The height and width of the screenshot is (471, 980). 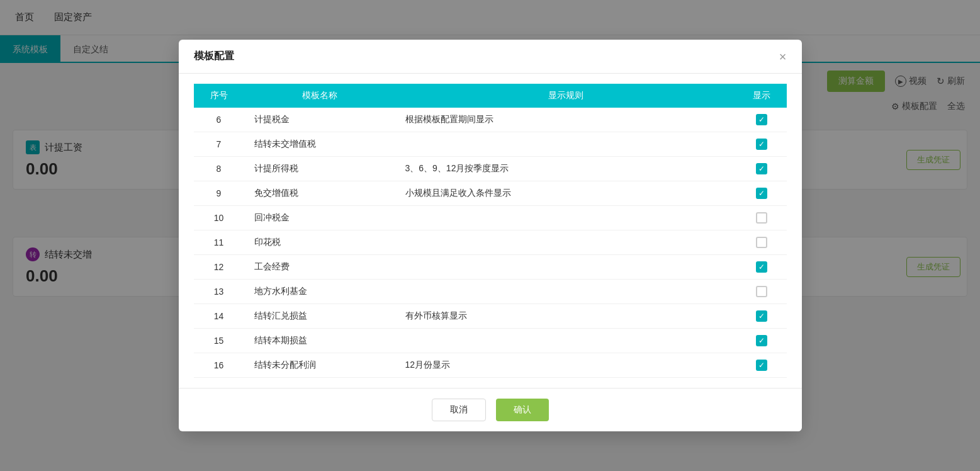 What do you see at coordinates (320, 218) in the screenshot?
I see `cell-name: 回冲税金` at bounding box center [320, 218].